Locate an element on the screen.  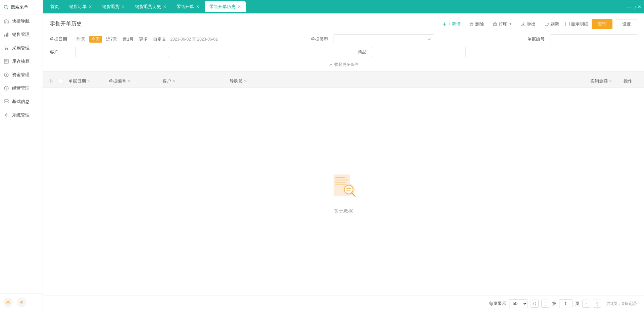
prev-page-button: ⟨ is located at coordinates (545, 304).